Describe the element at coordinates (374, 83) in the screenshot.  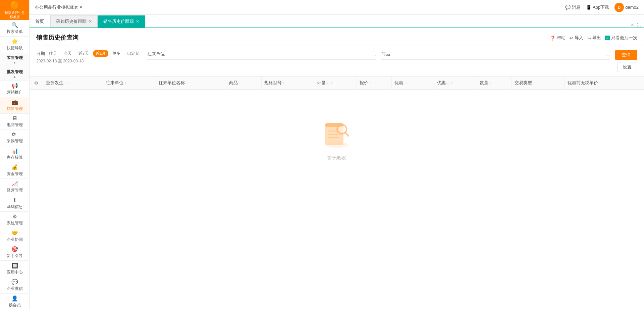
I see `col-quote: 报价 ↕` at that location.